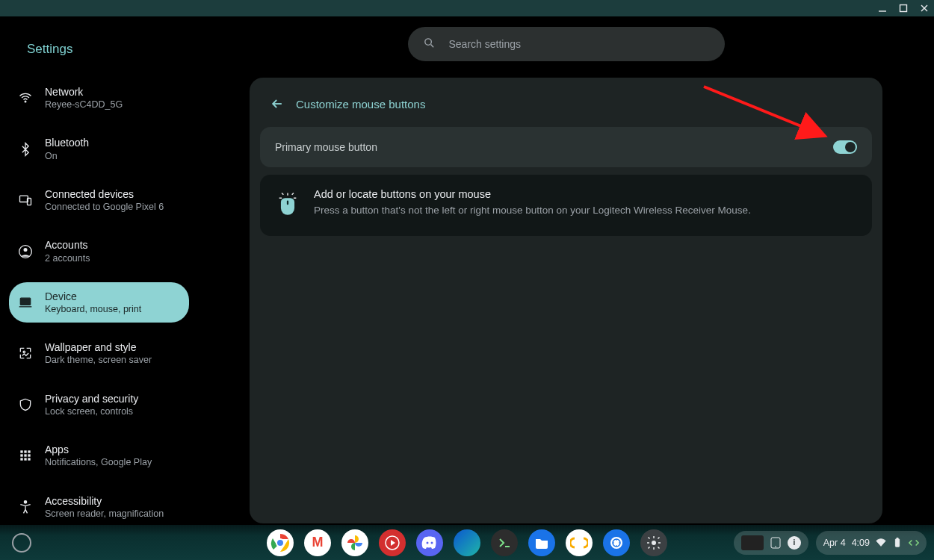 This screenshot has width=934, height=560. What do you see at coordinates (91, 399) in the screenshot?
I see `sidebar-item-label: Privacy and security` at bounding box center [91, 399].